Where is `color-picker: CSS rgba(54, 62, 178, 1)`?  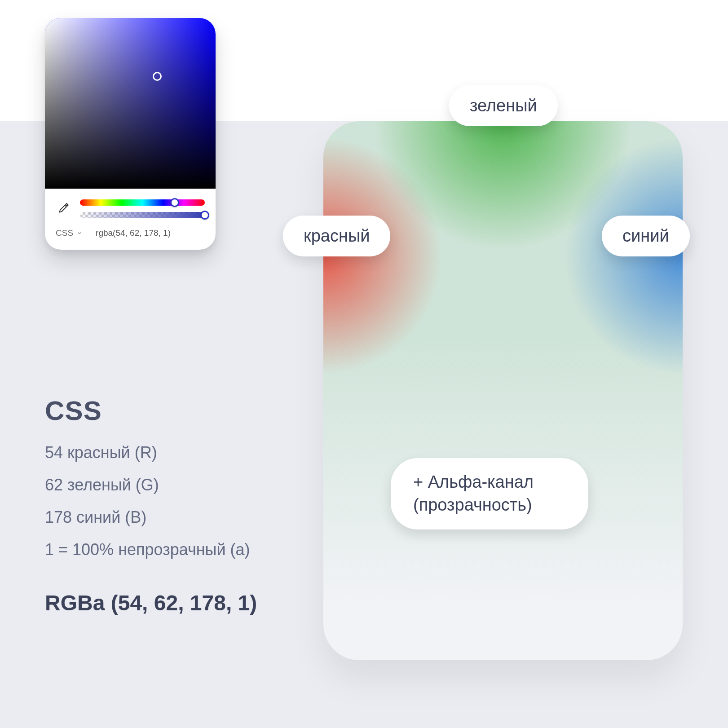 color-picker: CSS rgba(54, 62, 178, 1) is located at coordinates (130, 134).